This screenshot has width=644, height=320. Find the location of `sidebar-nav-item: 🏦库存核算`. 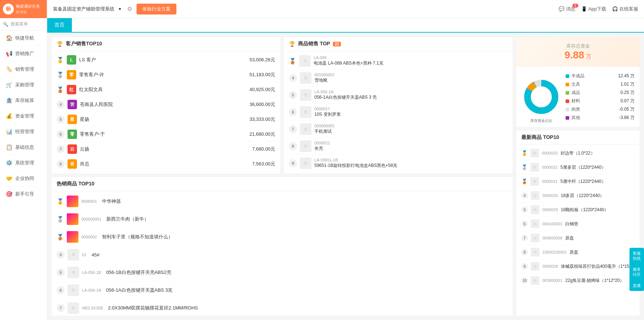

sidebar-nav-item: 🏦库存核算 is located at coordinates (23, 101).